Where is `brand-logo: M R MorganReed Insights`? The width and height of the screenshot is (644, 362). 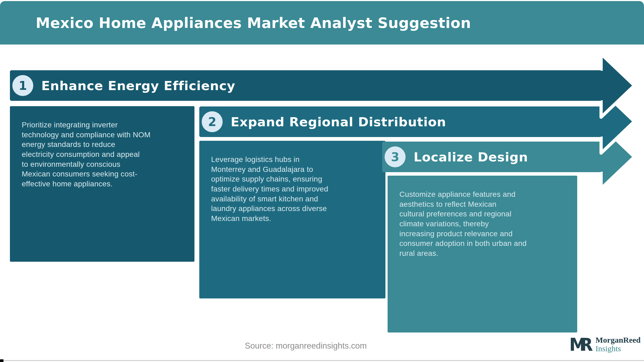
brand-logo: M R MorganReed Insights is located at coordinates (605, 344).